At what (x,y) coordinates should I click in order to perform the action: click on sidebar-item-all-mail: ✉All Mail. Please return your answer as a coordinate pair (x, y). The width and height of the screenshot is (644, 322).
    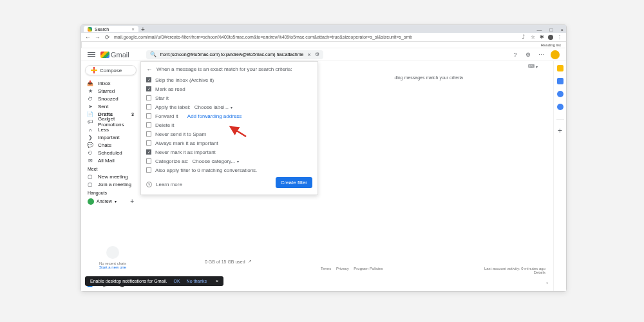
    Looking at the image, I should click on (111, 160).